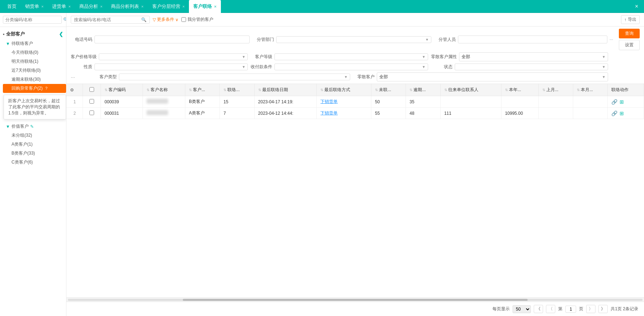  I want to click on sidebar-search-input, so click(32, 20).